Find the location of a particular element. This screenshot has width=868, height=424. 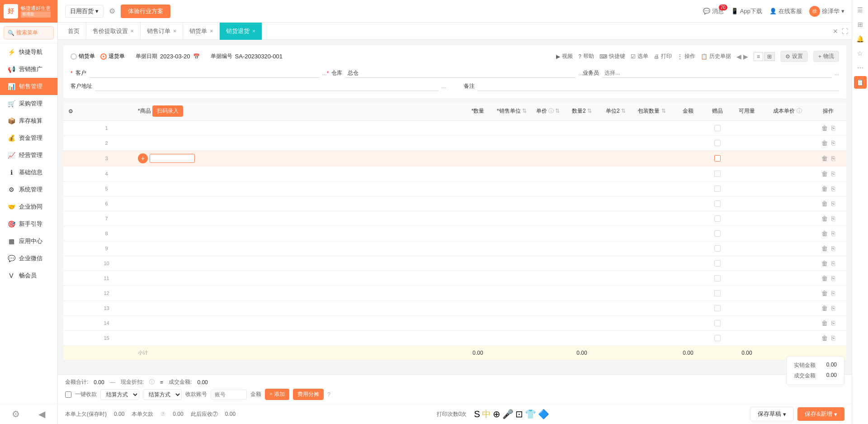

add-row-btn: + 添加 is located at coordinates (277, 395).